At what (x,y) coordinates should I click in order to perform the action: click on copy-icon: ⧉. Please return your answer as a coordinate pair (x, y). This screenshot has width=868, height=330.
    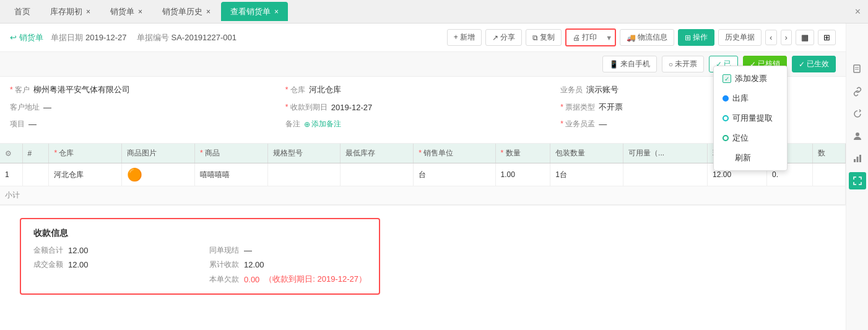
    Looking at the image, I should click on (535, 38).